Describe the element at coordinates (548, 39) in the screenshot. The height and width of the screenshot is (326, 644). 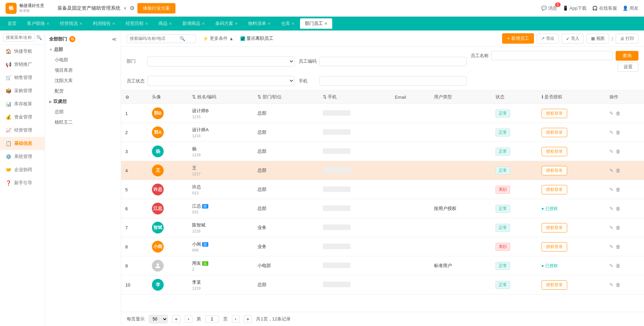
I see `export-btn: ↗ 导出` at that location.